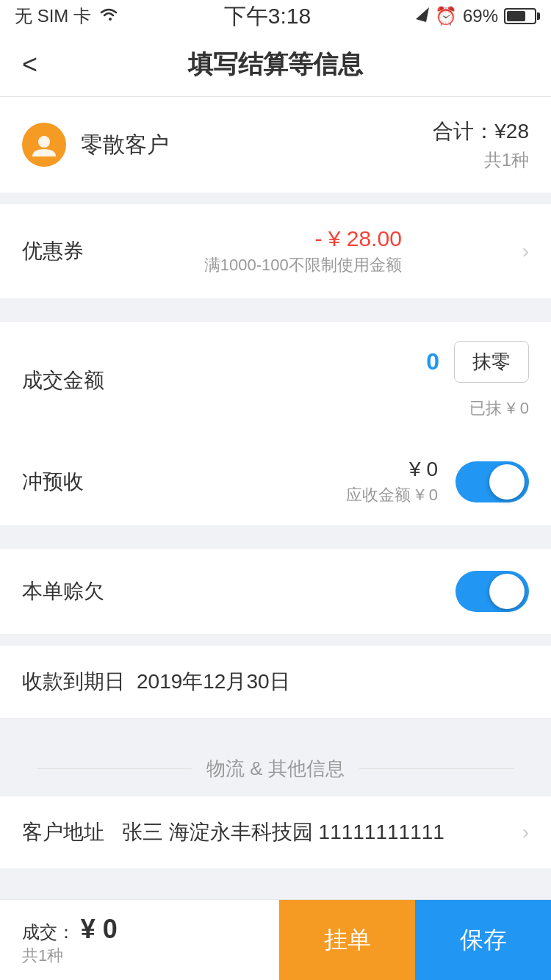 This screenshot has height=980, width=551. I want to click on deal-amount-right: 0 抹零 已抹 ¥ 0, so click(478, 381).